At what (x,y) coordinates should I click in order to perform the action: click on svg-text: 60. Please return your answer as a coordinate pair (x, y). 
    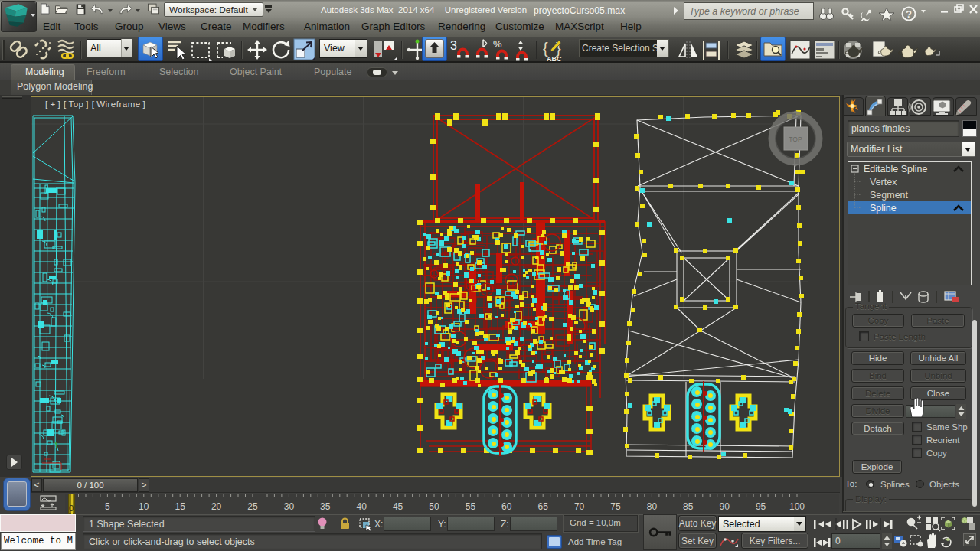
    Looking at the image, I should click on (507, 507).